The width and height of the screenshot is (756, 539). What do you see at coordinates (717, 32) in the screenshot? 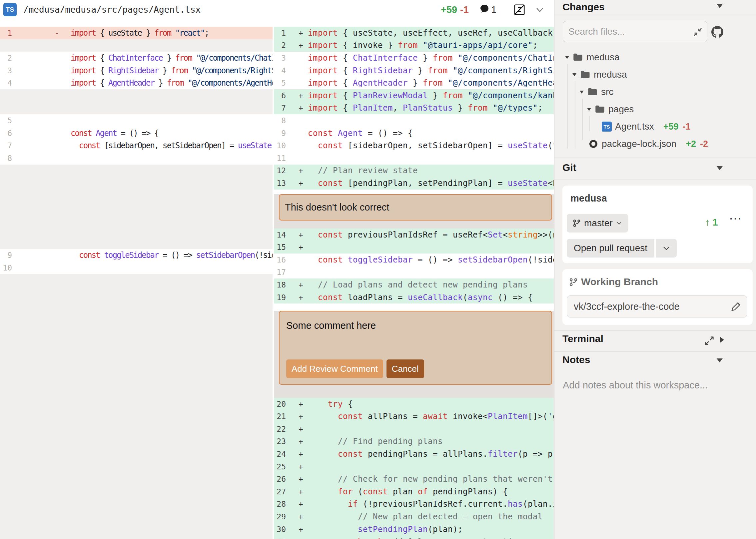
I see `github-icon` at bounding box center [717, 32].